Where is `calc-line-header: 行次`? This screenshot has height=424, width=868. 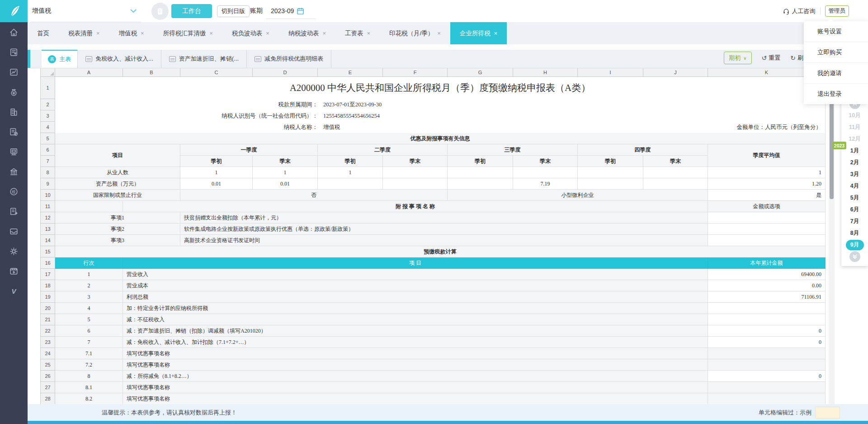
calc-line-header: 行次 is located at coordinates (89, 263).